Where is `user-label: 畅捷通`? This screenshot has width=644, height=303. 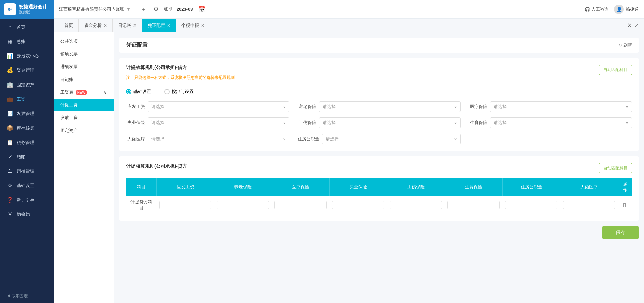
user-label: 畅捷通 is located at coordinates (632, 9).